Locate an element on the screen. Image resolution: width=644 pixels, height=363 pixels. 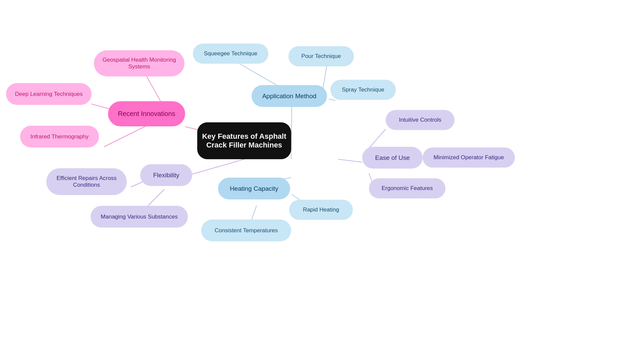
squeegee-node: Squeegee Technique is located at coordinates (231, 54).